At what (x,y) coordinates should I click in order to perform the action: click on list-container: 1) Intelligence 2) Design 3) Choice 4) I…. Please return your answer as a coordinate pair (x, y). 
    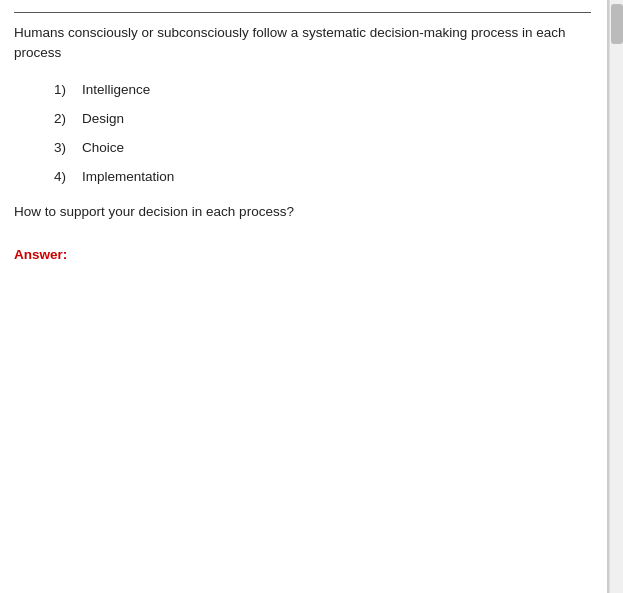
    Looking at the image, I should click on (322, 133).